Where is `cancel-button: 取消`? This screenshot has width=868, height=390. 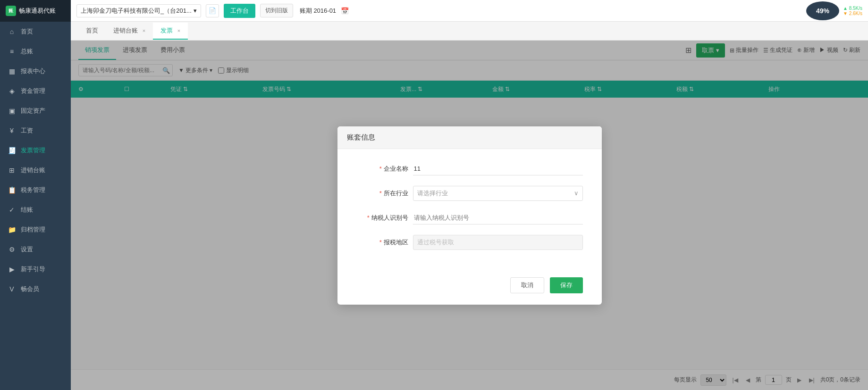
cancel-button: 取消 is located at coordinates (527, 285).